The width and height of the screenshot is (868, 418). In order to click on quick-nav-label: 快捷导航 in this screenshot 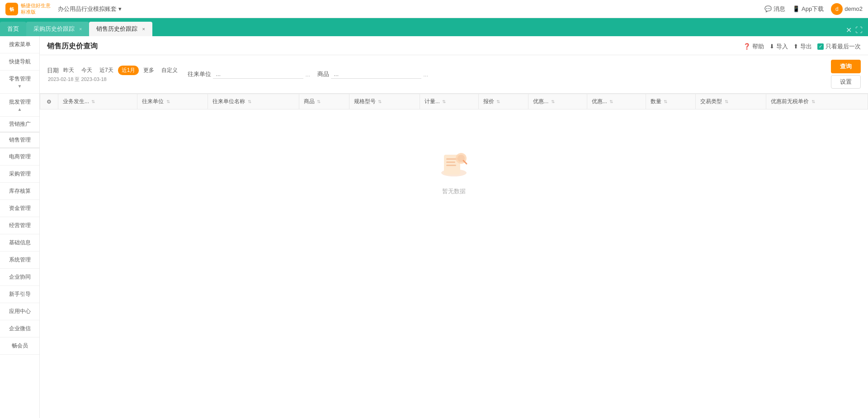, I will do `click(20, 62)`.